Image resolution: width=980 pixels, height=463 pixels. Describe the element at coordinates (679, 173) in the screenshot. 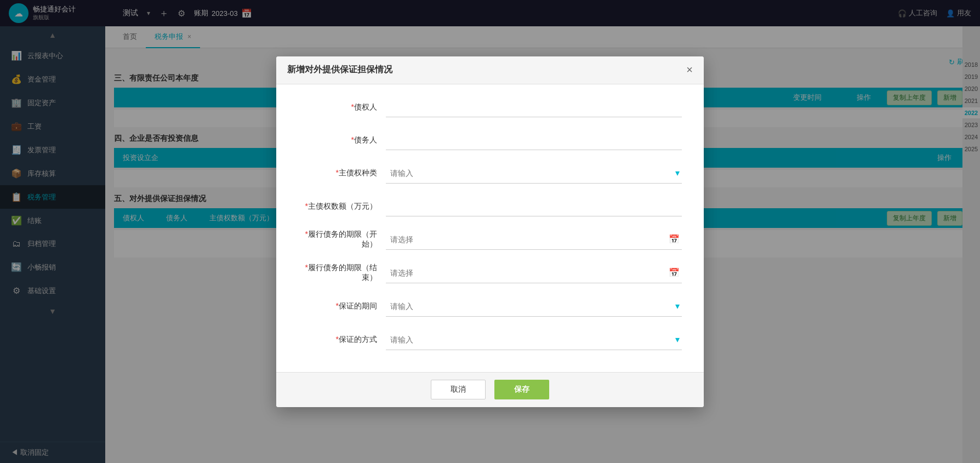

I see `zhuzhaiquanzhonglei-dropdown-icon: ▾` at that location.